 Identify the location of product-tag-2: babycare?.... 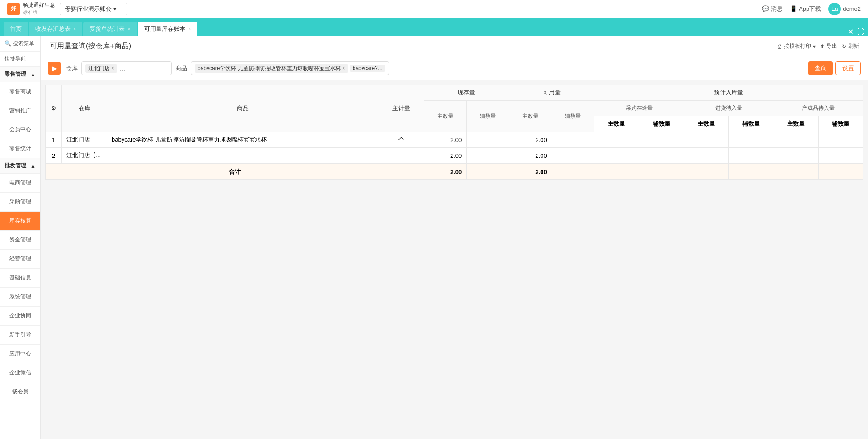
(368, 68).